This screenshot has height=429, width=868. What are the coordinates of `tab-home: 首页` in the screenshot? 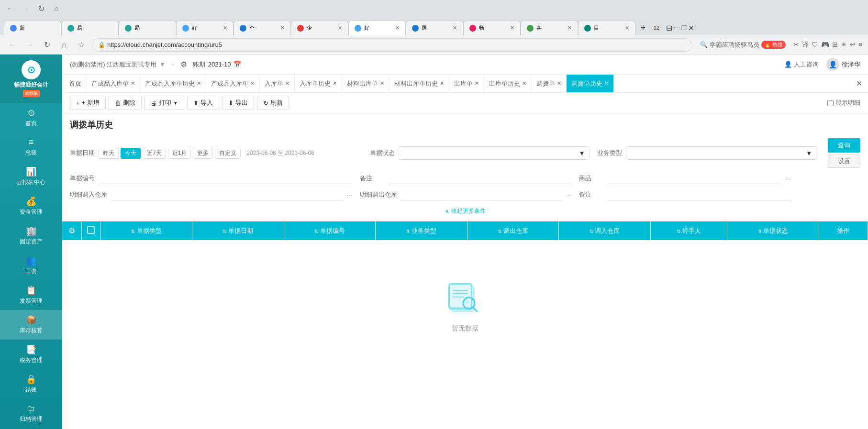 It's located at (76, 84).